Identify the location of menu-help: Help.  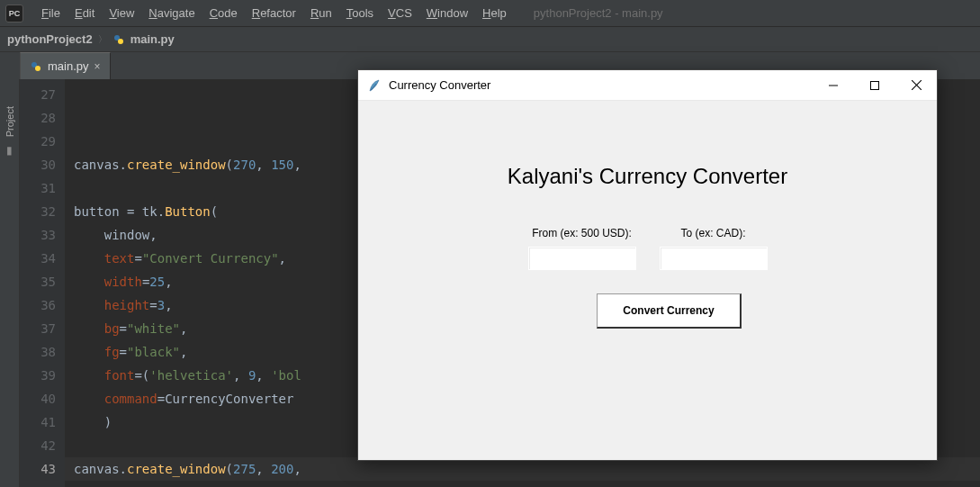
(495, 13).